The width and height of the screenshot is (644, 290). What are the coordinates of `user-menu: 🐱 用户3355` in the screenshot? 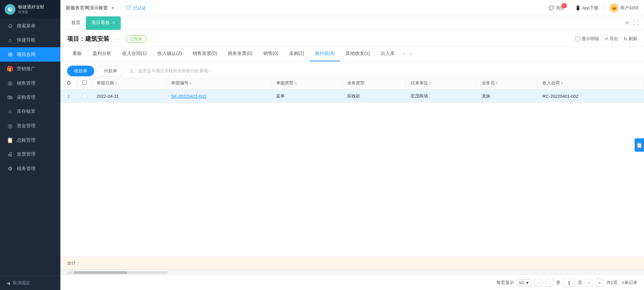 It's located at (624, 8).